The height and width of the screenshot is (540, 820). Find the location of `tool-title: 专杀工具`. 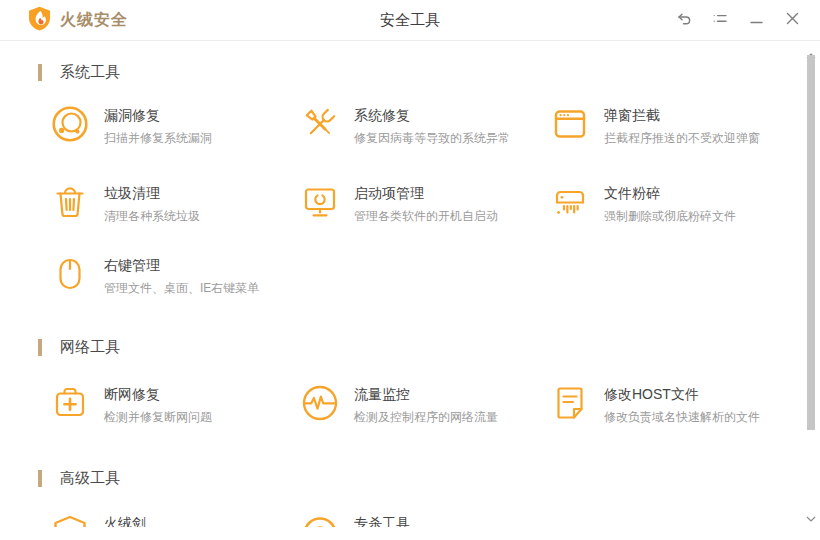

tool-title: 专杀工具 is located at coordinates (382, 521).